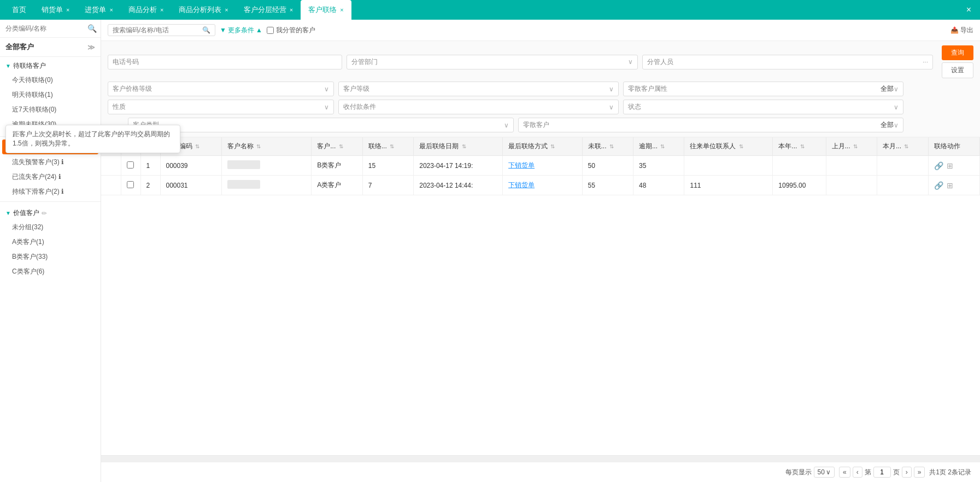 This screenshot has width=980, height=482. I want to click on search-input, so click(156, 30).